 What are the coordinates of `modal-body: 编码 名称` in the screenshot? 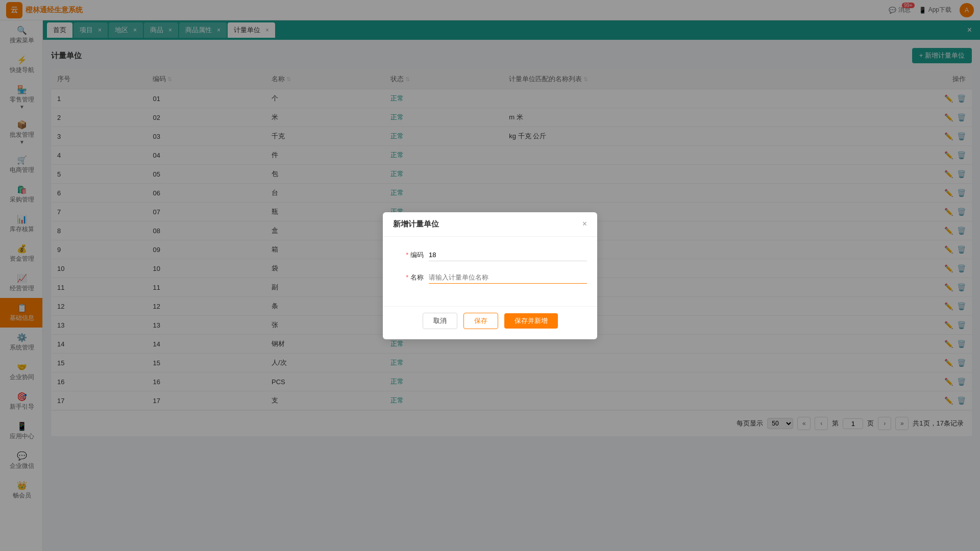 It's located at (490, 271).